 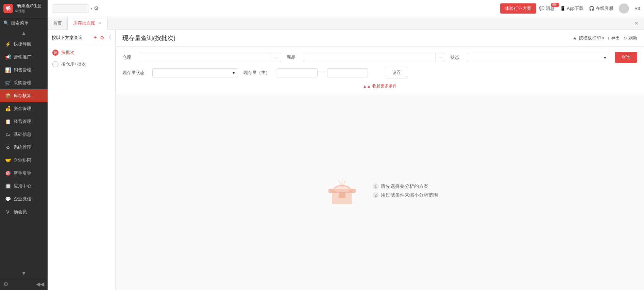 What do you see at coordinates (538, 58) in the screenshot?
I see `status-select: ▾` at bounding box center [538, 58].